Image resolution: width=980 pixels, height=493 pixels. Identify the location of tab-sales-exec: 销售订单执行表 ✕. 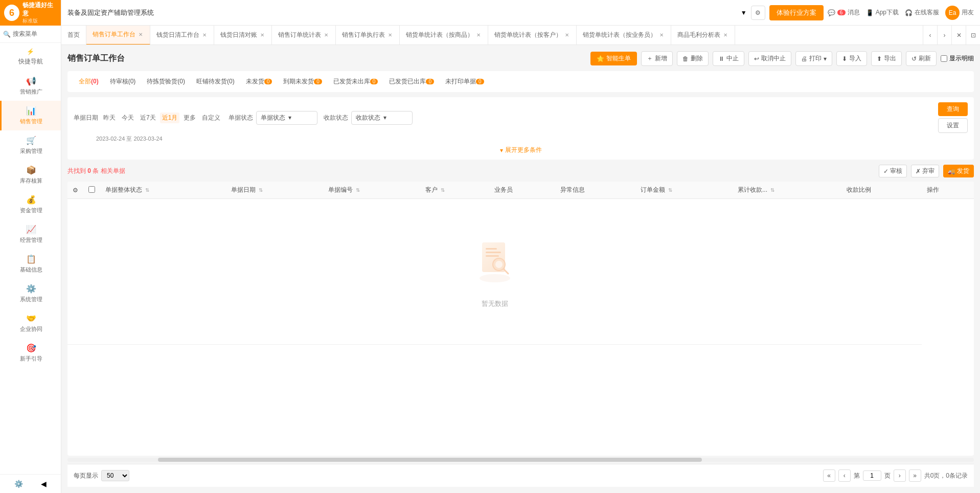
(368, 35).